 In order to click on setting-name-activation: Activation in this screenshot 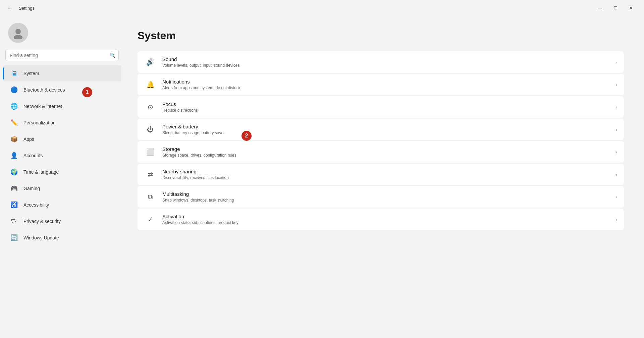, I will do `click(386, 217)`.